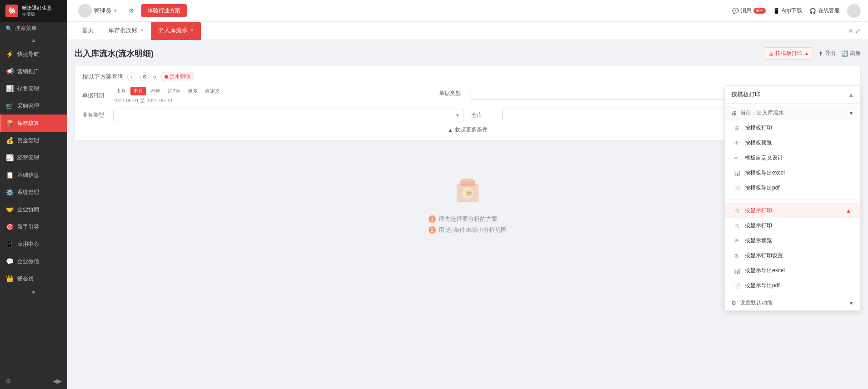  Describe the element at coordinates (34, 204) in the screenshot. I see `sidebar-nav: ▲ ⚡ 快捷导航 📢 营销推广 📊 销售管理 🛒 采购管理 📦 库存核算 💰 资…` at that location.